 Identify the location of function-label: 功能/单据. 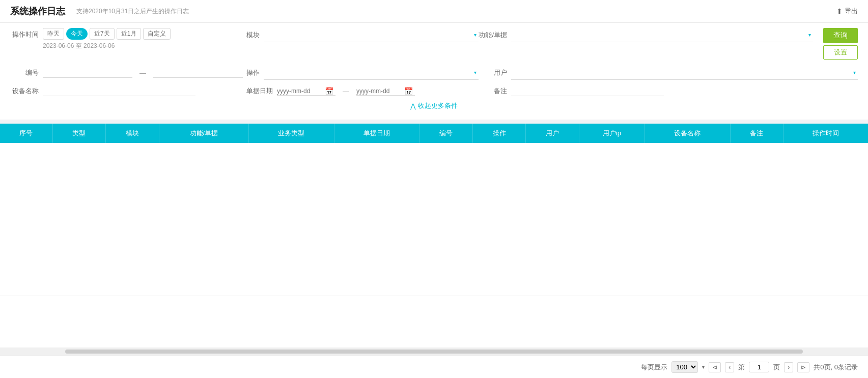
(493, 35).